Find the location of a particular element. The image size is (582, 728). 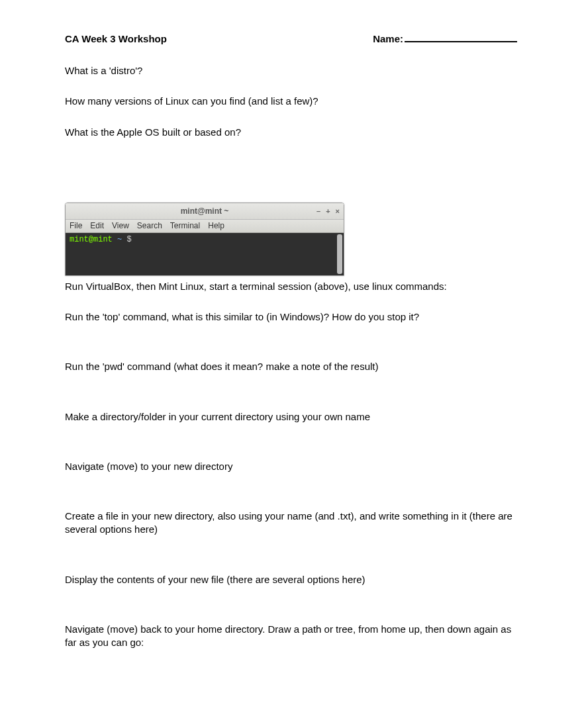

scrollbar is located at coordinates (340, 254).